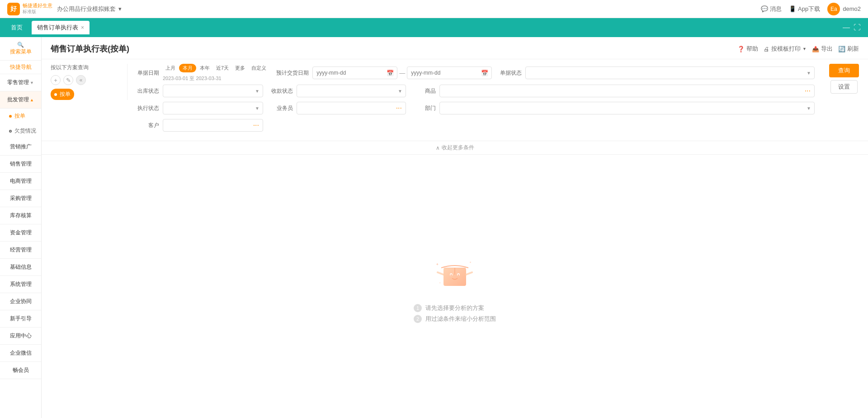 This screenshot has width=868, height=418. I want to click on out-status-label: 出库状态, so click(148, 91).